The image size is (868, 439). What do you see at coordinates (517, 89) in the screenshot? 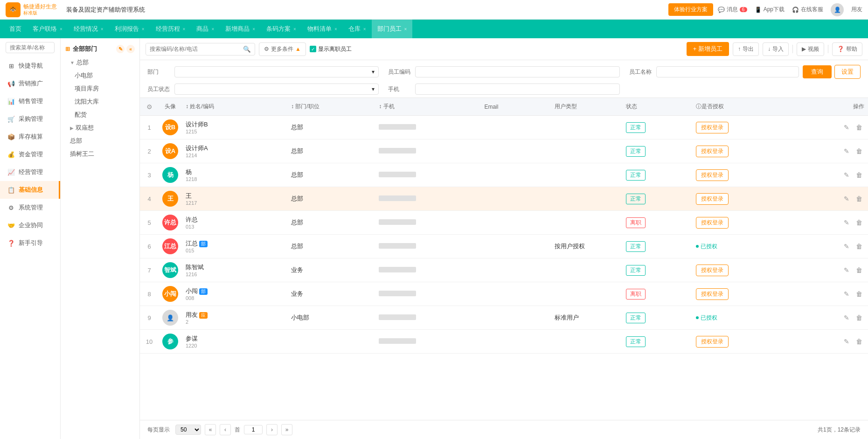
I see `phone-input` at bounding box center [517, 89].